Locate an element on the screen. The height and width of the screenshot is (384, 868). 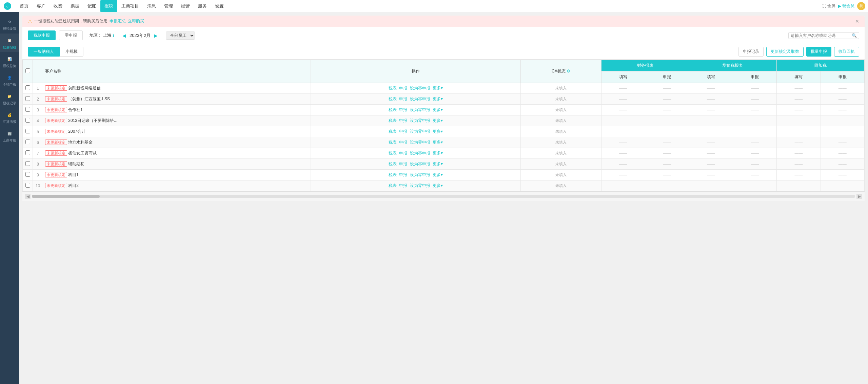
op-more-4: 更多▾ is located at coordinates (438, 131).